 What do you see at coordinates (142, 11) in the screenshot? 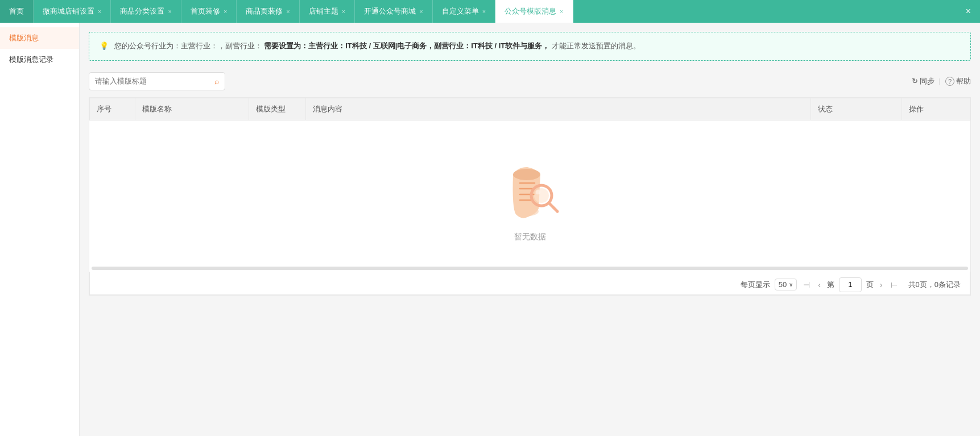
I see `tab-category-settings-label: 商品分类设置` at bounding box center [142, 11].